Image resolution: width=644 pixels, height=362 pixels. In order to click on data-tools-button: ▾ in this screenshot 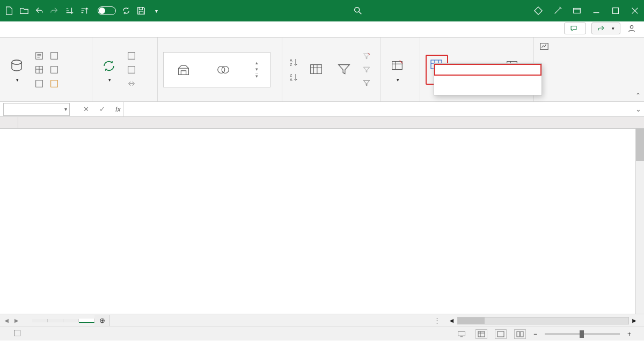, I will do `click(397, 70)`.